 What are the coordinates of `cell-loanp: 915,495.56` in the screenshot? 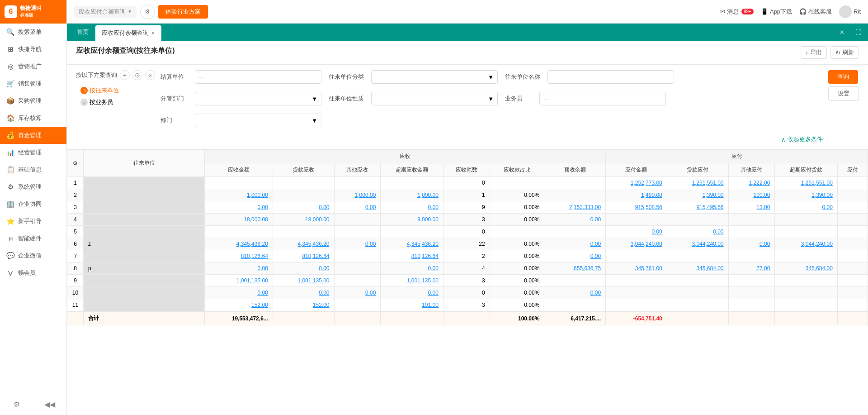 It's located at (698, 207).